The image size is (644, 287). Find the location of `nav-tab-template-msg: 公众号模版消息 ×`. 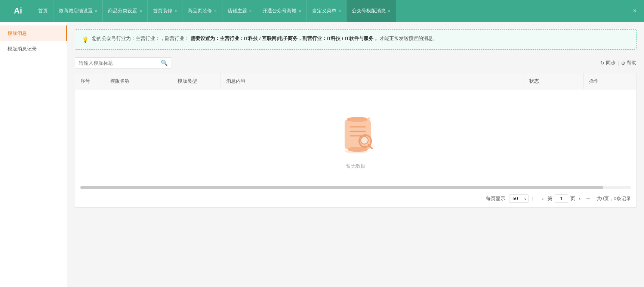

nav-tab-template-msg: 公众号模版消息 × is located at coordinates (371, 11).